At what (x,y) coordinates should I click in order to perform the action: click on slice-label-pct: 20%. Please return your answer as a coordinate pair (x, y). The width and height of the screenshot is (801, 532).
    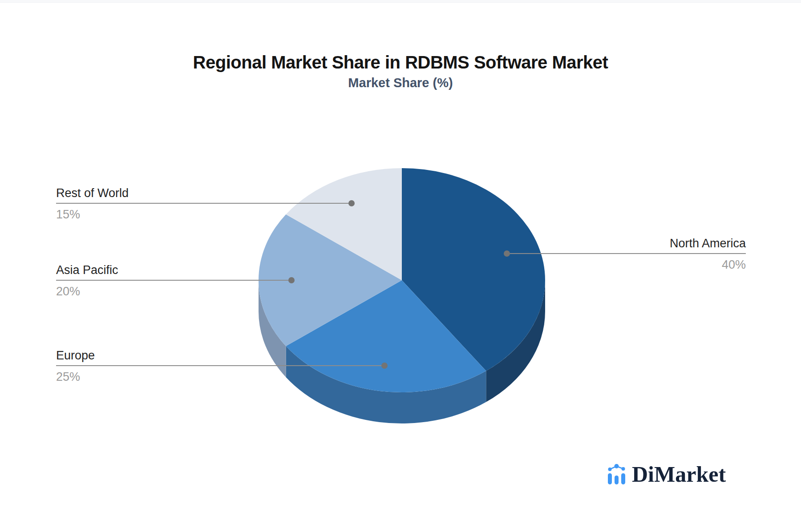
    Looking at the image, I should click on (68, 291).